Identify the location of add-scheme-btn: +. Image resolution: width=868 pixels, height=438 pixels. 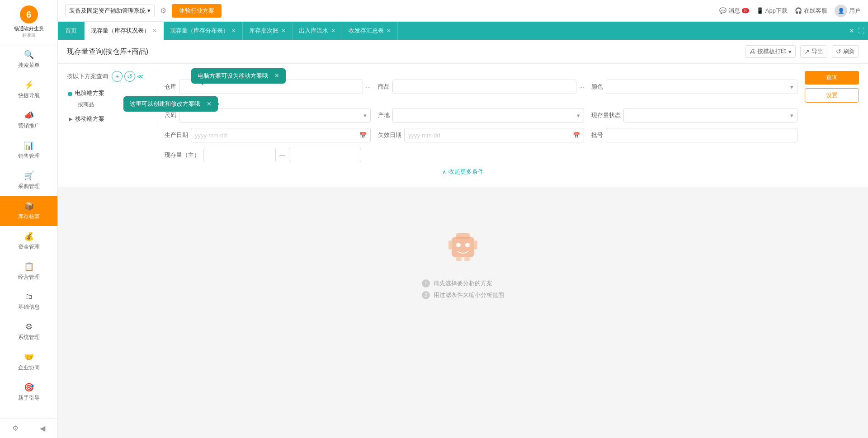
(117, 76).